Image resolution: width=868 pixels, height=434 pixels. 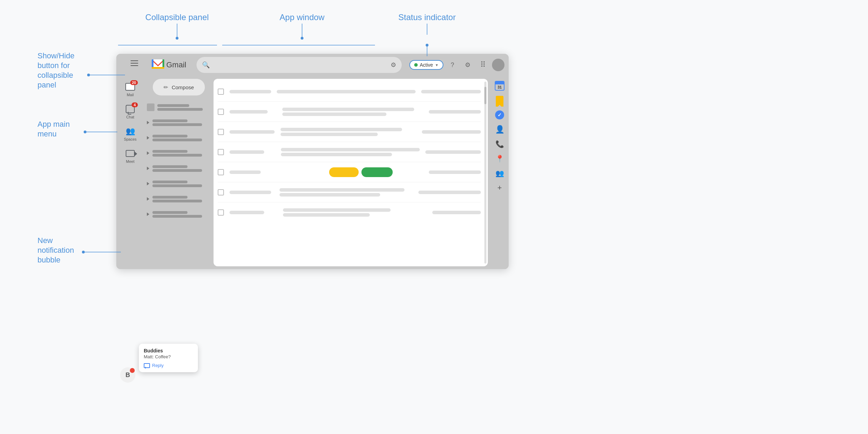 What do you see at coordinates (500, 173) in the screenshot?
I see `right-sidebar: 31 ✓` at bounding box center [500, 173].